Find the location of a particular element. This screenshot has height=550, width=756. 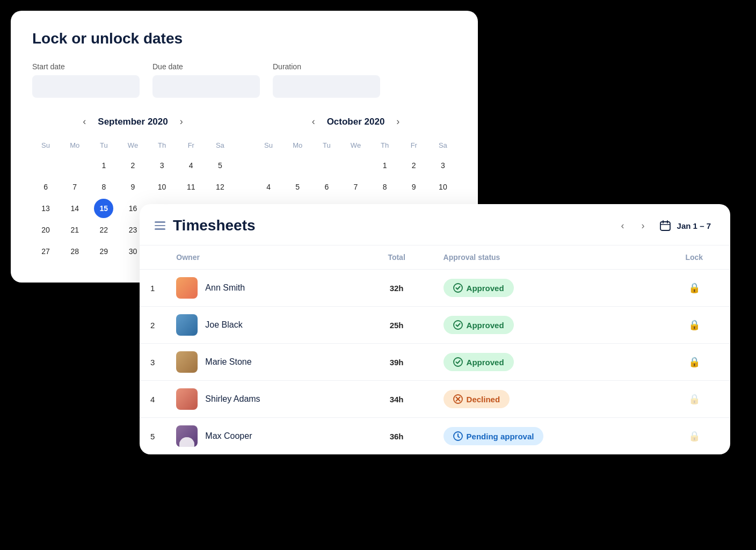

status-badge: Declined is located at coordinates (477, 399).